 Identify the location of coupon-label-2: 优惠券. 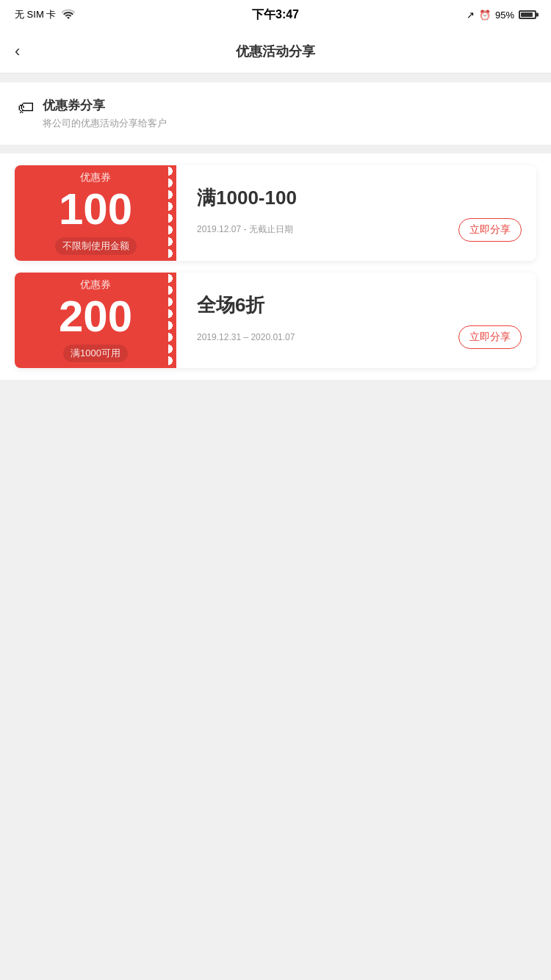
(96, 285).